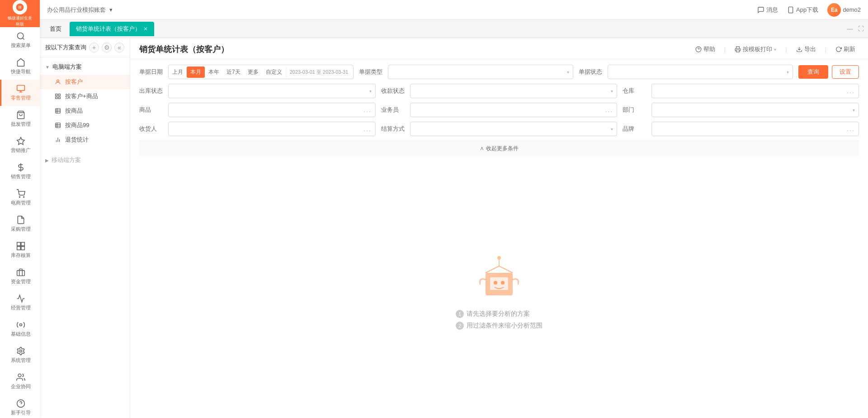 The width and height of the screenshot is (868, 418). What do you see at coordinates (499, 110) in the screenshot?
I see `filter-salesperson-item: 业务员 ...` at bounding box center [499, 110].